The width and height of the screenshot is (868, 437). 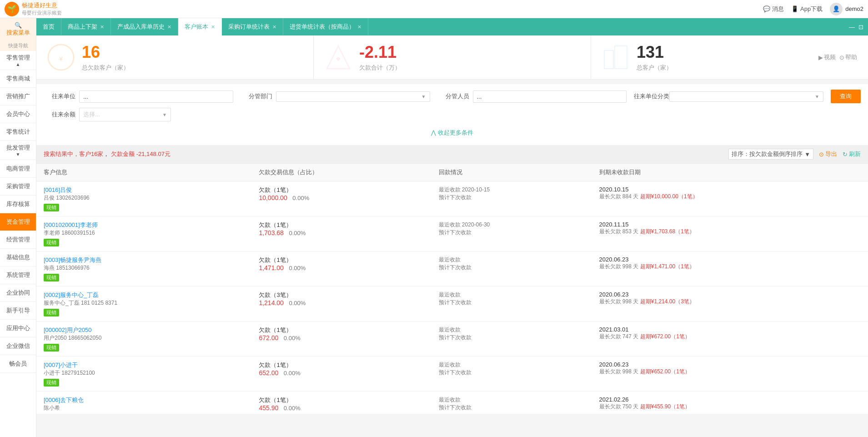 I want to click on customer-name-link: [0002]服务中心_丁磊, so click(x=71, y=295).